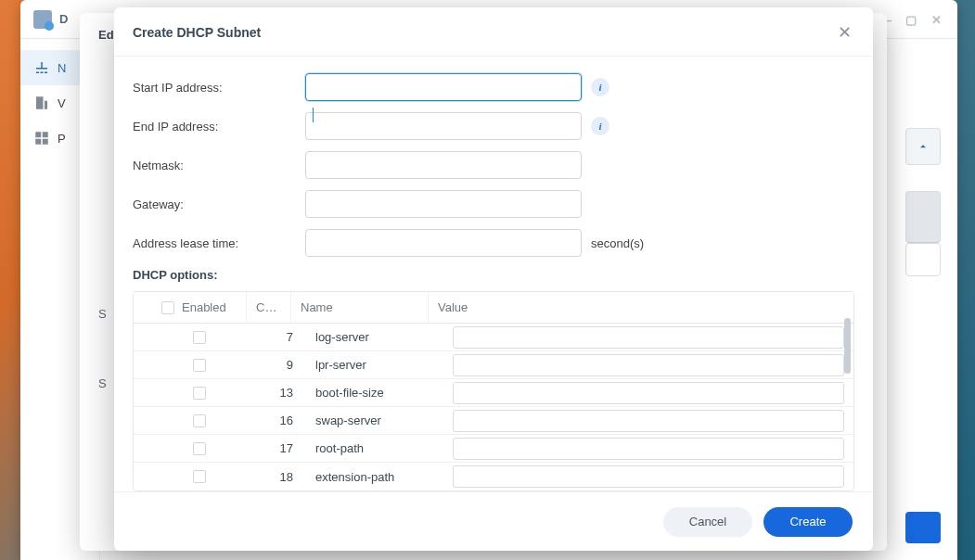 This screenshot has height=560, width=975. What do you see at coordinates (276, 449) in the screenshot?
I see `cell-code: 17` at bounding box center [276, 449].